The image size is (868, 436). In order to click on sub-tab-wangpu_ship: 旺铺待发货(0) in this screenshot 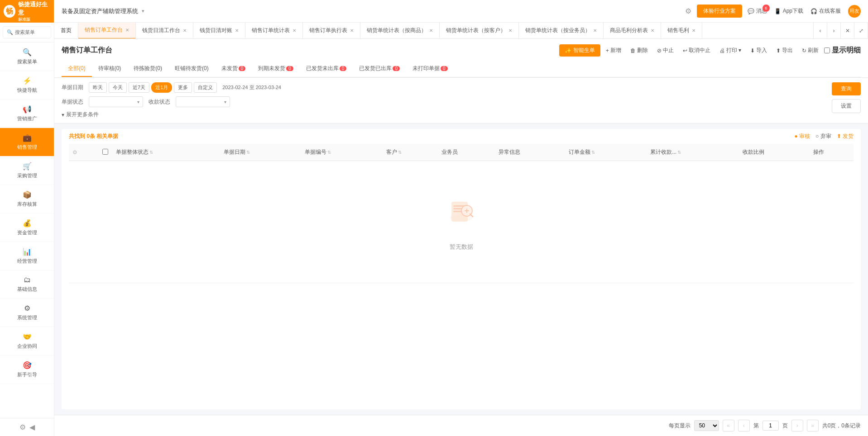, I will do `click(192, 69)`.